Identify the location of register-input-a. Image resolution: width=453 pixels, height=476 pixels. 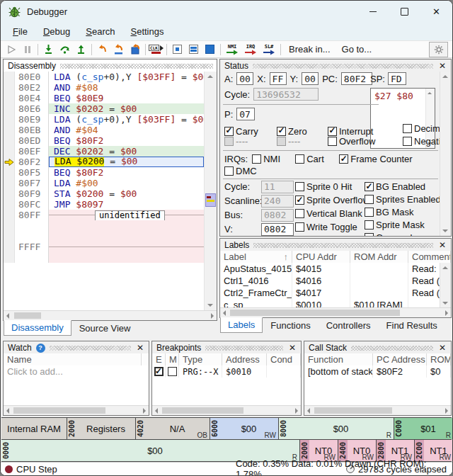
(245, 79).